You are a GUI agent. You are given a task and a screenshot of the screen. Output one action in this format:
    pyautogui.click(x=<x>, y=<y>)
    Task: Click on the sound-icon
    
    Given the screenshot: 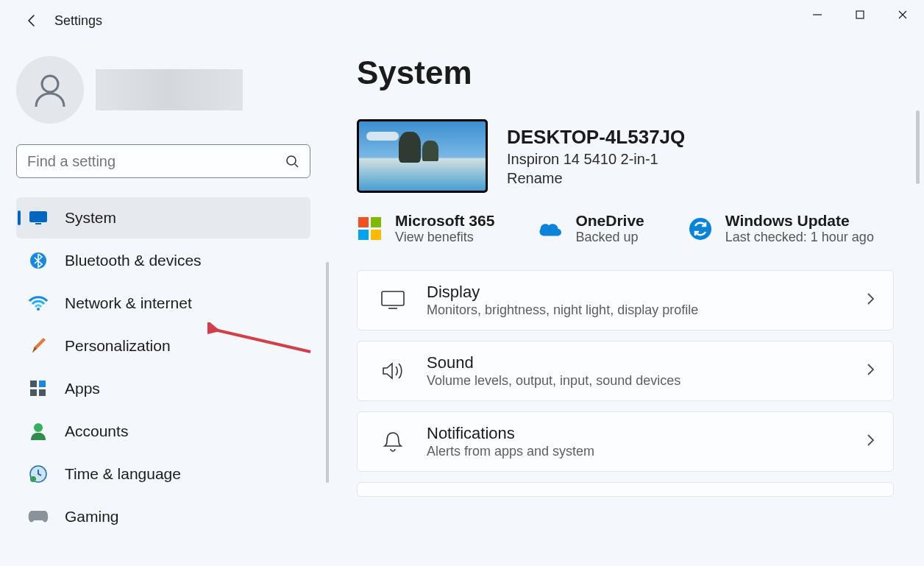 What is the action you would take?
    pyautogui.click(x=393, y=371)
    